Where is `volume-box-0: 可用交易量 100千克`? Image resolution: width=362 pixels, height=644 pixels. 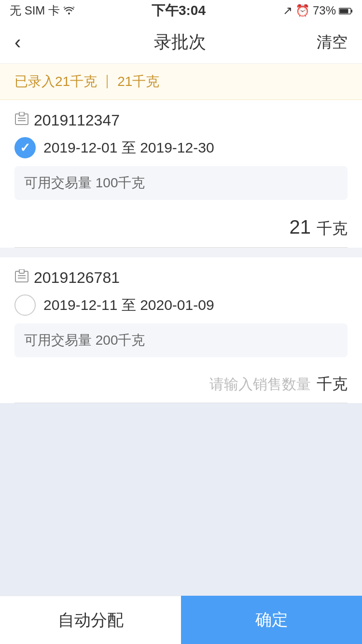 volume-box-0: 可用交易量 100千克 is located at coordinates (181, 183).